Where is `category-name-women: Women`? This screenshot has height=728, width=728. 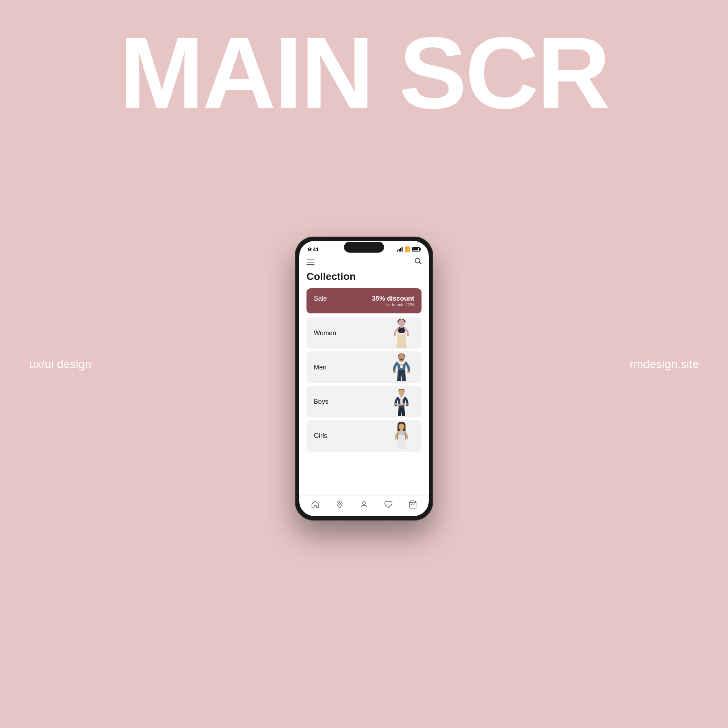 category-name-women: Women is located at coordinates (325, 333).